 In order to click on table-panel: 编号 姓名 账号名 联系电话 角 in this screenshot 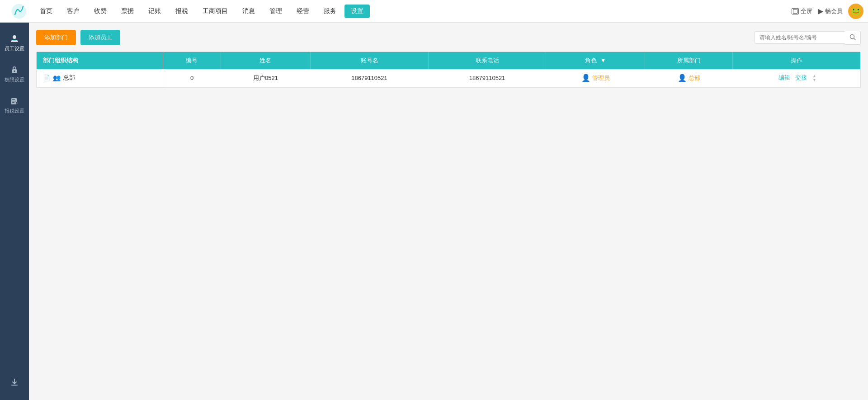, I will do `click(512, 70)`.